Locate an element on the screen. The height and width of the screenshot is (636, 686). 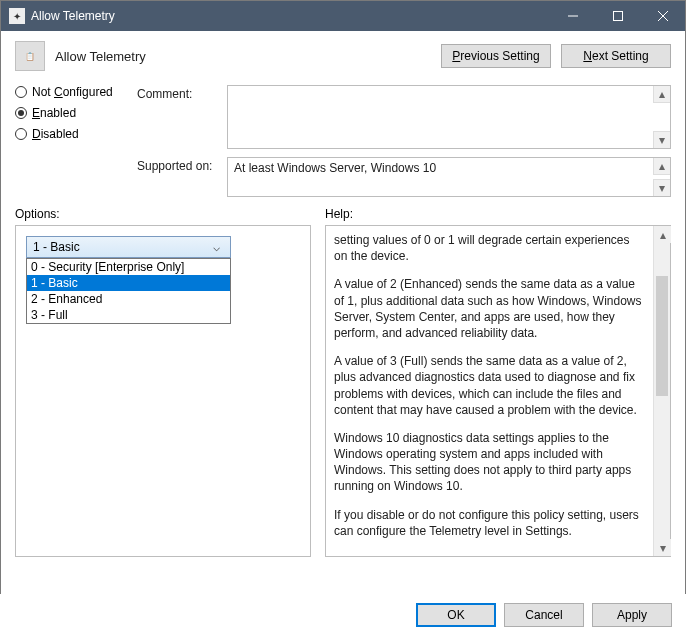
close-button is located at coordinates (662, 16).